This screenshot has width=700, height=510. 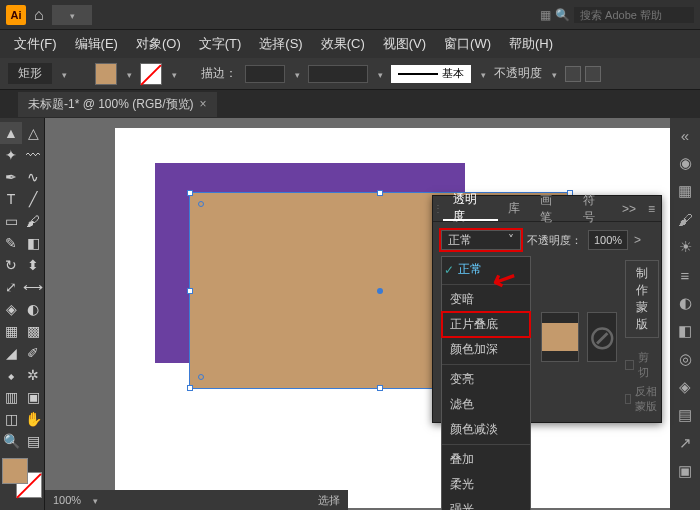 What do you see at coordinates (486, 350) in the screenshot?
I see `blend-option-colorburn: 颜色加深` at bounding box center [486, 350].